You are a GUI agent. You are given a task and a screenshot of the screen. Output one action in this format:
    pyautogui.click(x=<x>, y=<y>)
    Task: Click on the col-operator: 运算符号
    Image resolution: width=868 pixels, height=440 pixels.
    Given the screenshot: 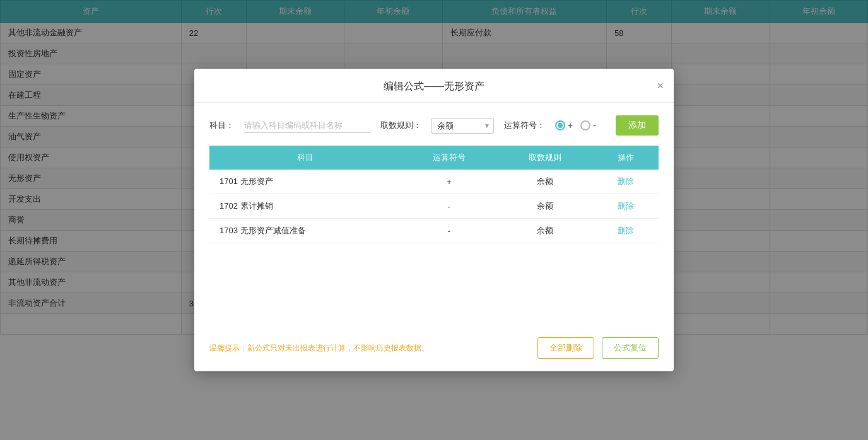 What is the action you would take?
    pyautogui.click(x=449, y=158)
    